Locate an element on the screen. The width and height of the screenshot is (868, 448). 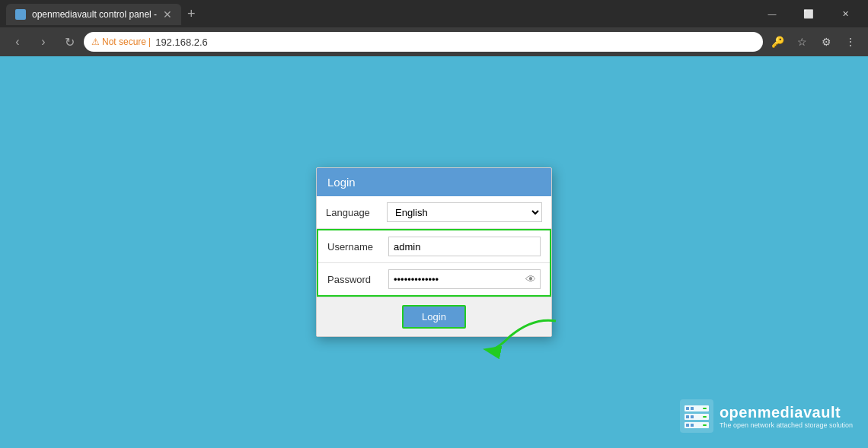
warning-icon: ⚠ is located at coordinates (96, 42).